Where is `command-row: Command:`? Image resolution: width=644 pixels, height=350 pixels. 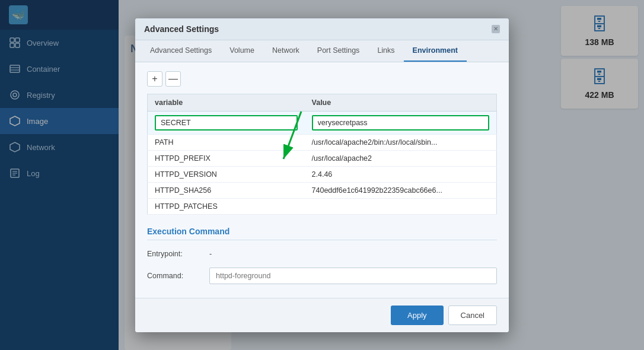 command-row: Command: is located at coordinates (322, 276).